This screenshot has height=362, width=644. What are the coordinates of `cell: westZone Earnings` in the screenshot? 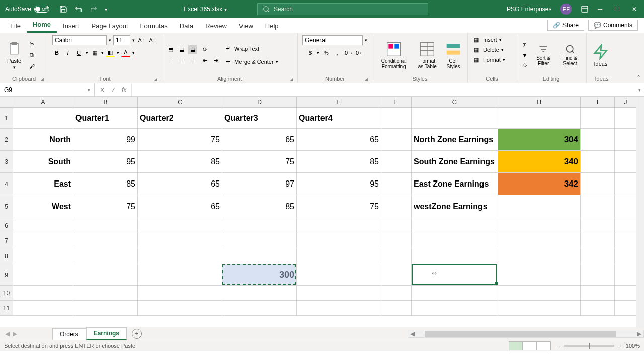 It's located at (455, 207).